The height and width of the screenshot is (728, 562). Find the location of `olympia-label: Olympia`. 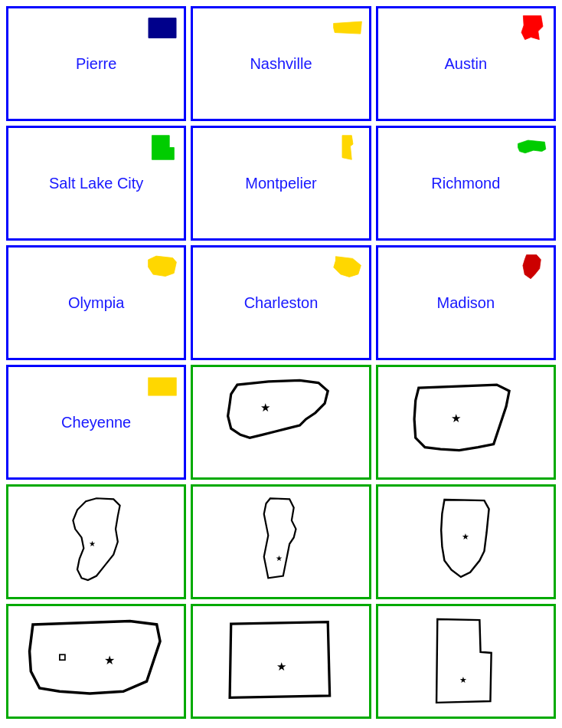

olympia-label: Olympia is located at coordinates (96, 303).